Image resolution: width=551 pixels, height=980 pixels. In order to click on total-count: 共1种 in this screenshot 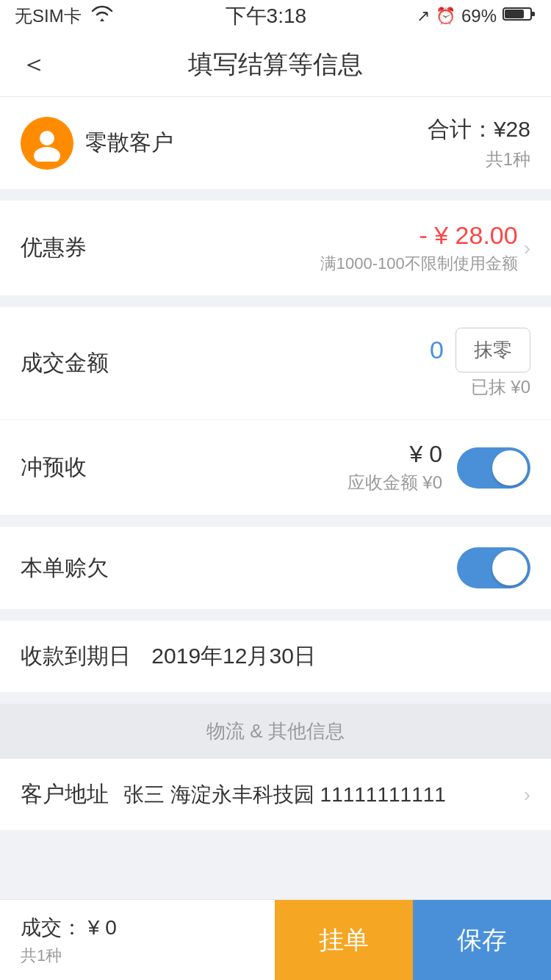, I will do `click(479, 159)`.